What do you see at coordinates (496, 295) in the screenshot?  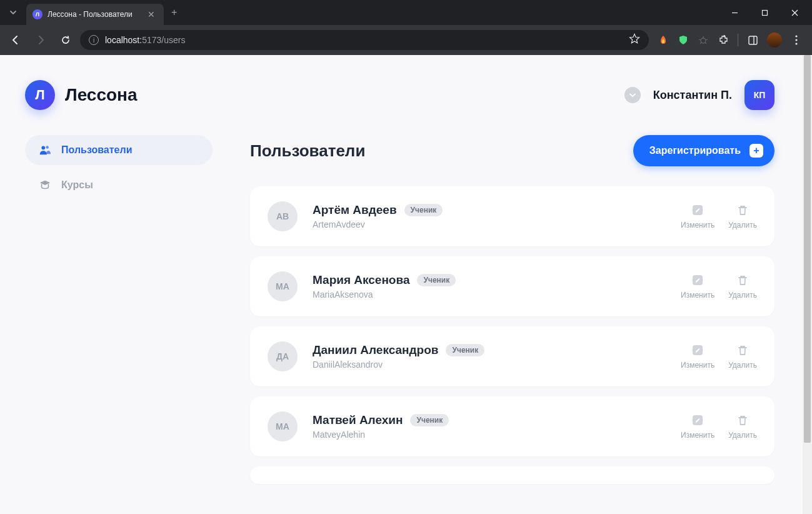 I see `user-login: MariaAksenova` at bounding box center [496, 295].